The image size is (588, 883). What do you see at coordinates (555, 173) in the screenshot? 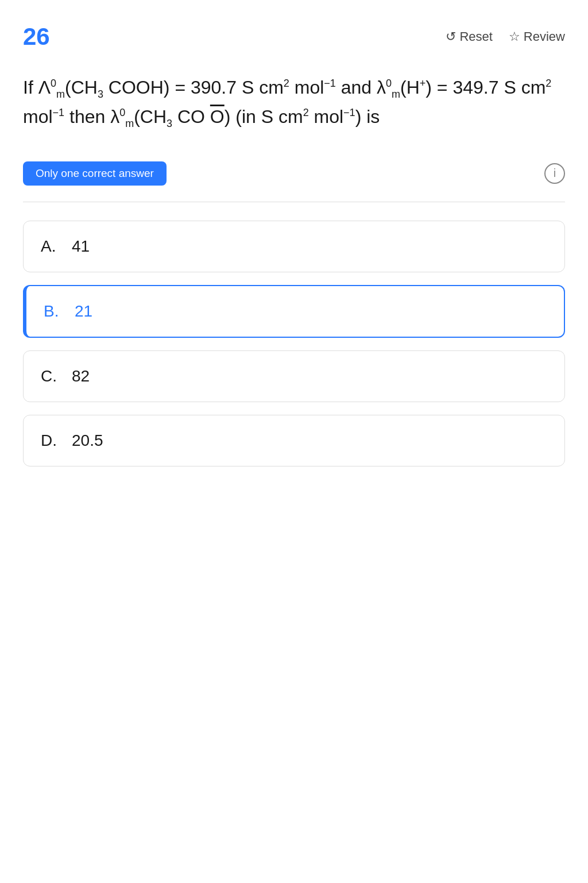
I see `info-icon: i` at bounding box center [555, 173].